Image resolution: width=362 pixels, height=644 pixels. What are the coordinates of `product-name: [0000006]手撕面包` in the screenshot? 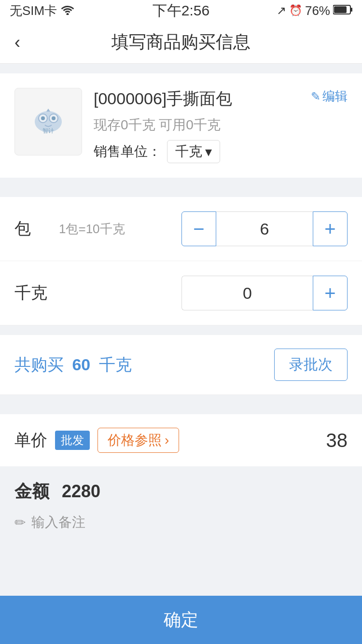 It's located at (163, 99).